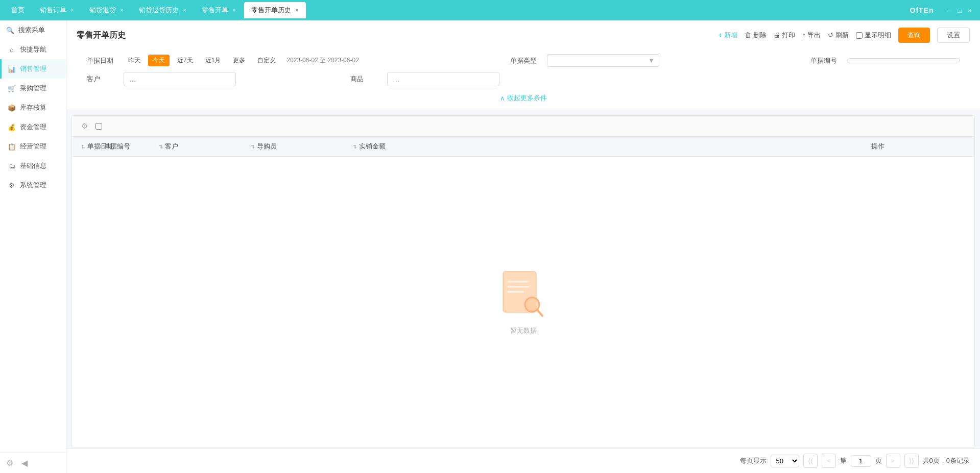 The image size is (980, 473). I want to click on top-tab-1: 销售订单×, so click(57, 10).